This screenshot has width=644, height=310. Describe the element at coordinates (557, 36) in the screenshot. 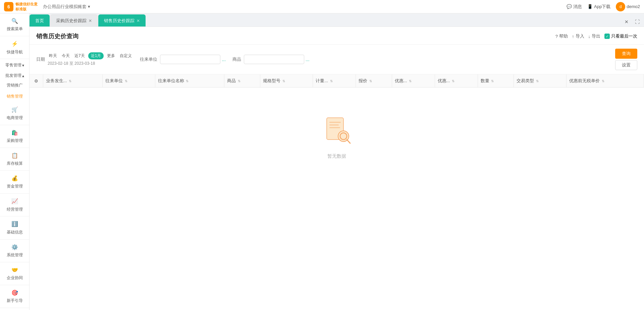

I see `help-icon: ?` at that location.